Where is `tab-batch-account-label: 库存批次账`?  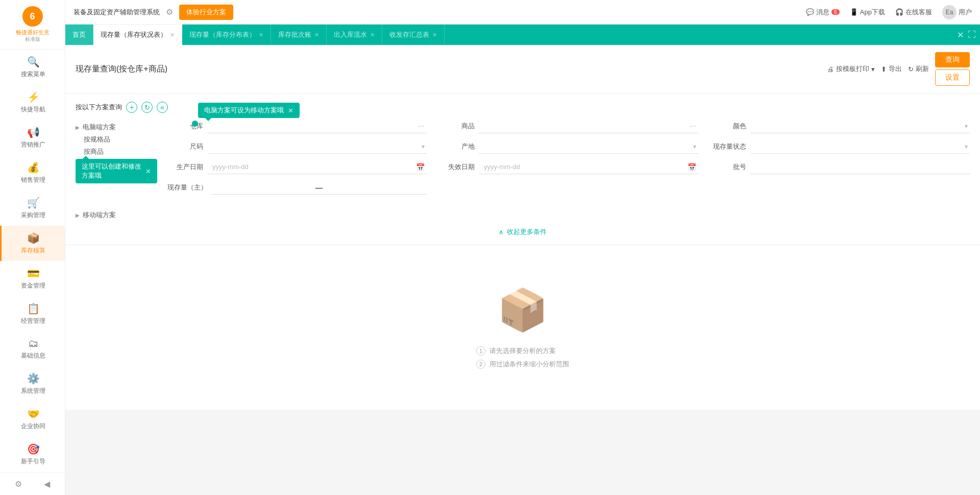 tab-batch-account-label: 库存批次账 is located at coordinates (295, 35).